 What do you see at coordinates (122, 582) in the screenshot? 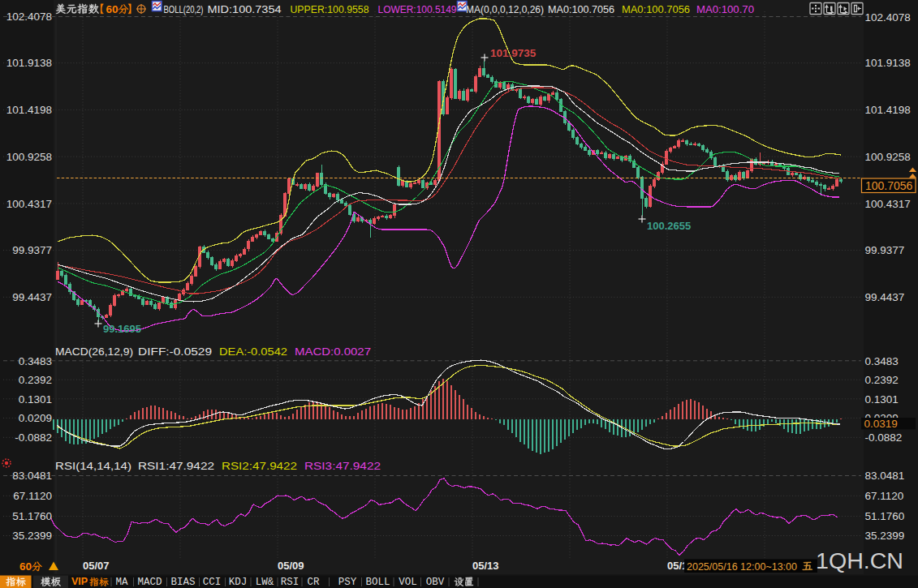
I see `svg-text: MA` at bounding box center [122, 582].